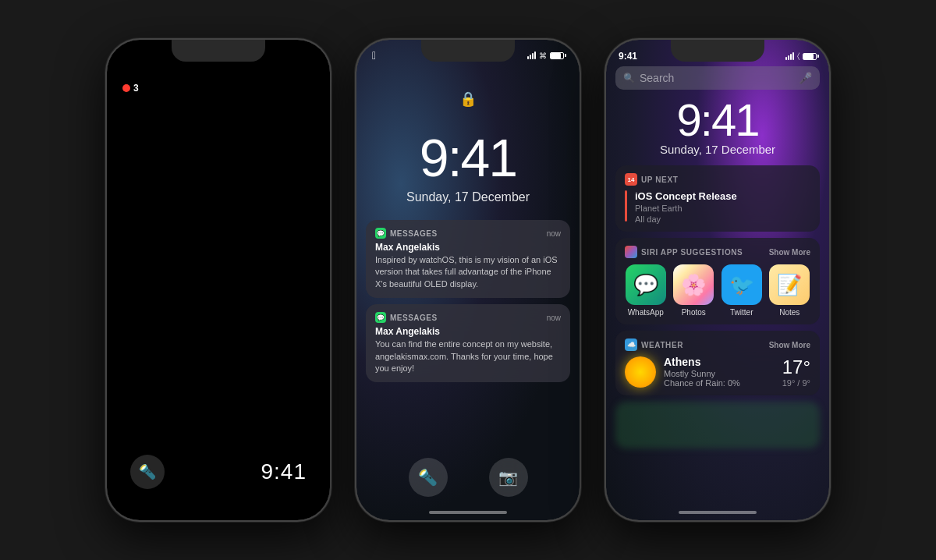 The height and width of the screenshot is (560, 936). Describe the element at coordinates (796, 383) in the screenshot. I see `weather-temp-range: 19° / 9°` at that location.